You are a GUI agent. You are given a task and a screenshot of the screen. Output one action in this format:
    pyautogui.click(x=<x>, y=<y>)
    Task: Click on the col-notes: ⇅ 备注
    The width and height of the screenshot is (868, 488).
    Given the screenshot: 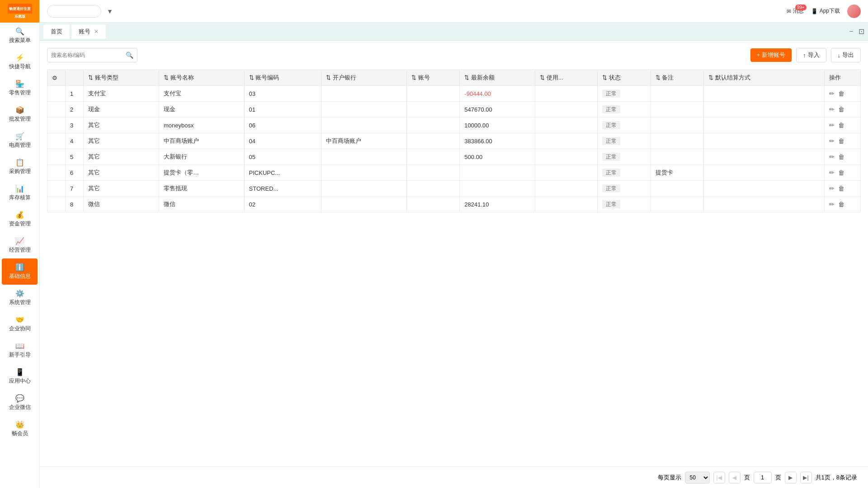 What is the action you would take?
    pyautogui.click(x=677, y=78)
    